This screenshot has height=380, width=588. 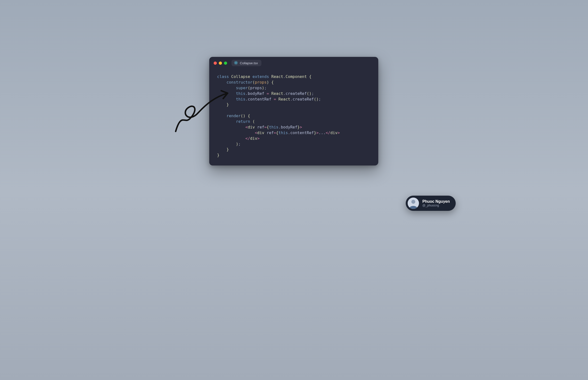 What do you see at coordinates (294, 111) in the screenshot?
I see `code-window: Collapse.tsx class Collapse extends Reac…` at bounding box center [294, 111].